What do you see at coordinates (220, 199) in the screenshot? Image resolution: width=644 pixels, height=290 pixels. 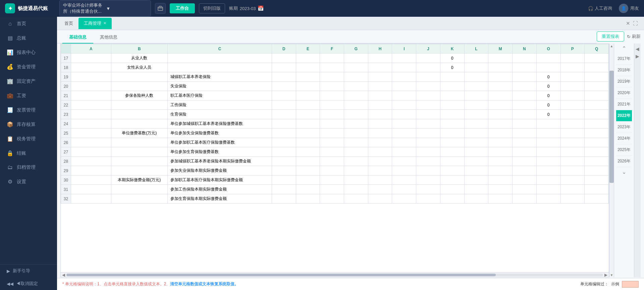 I see `cell-c-32: 参加生育保险本期实际缴费金额` at bounding box center [220, 199].